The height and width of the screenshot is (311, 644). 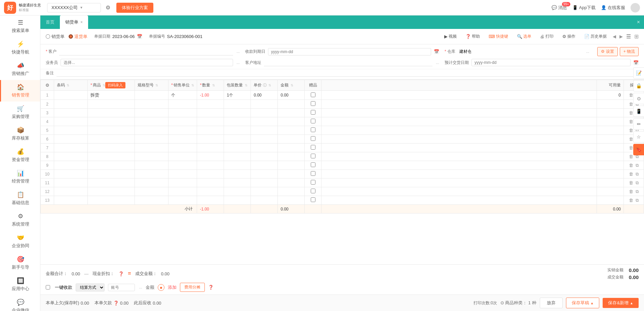 What do you see at coordinates (473, 36) in the screenshot?
I see `help-button: ❓ 帮助` at bounding box center [473, 36].